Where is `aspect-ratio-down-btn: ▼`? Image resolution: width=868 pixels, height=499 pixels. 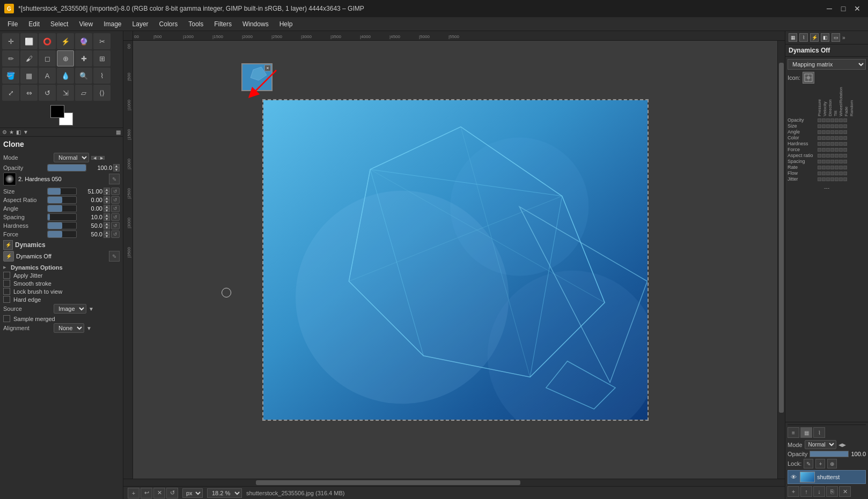 aspect-ratio-down-btn: ▼ is located at coordinates (107, 202).